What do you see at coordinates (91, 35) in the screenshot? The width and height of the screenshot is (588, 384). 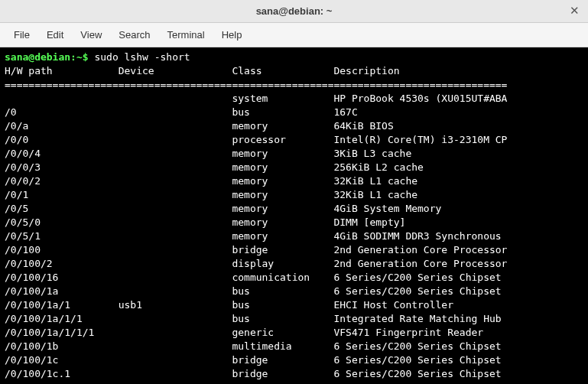 I see `menu-view: View` at bounding box center [91, 35].